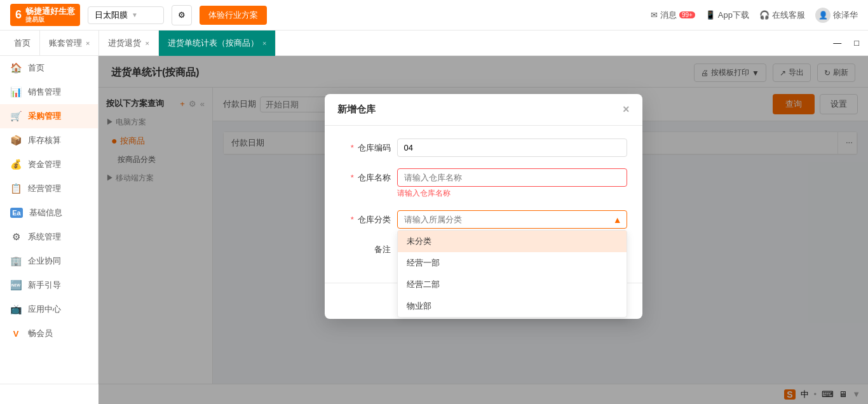 The height and width of the screenshot is (404, 868). I want to click on home-icon: 🏠, so click(16, 68).